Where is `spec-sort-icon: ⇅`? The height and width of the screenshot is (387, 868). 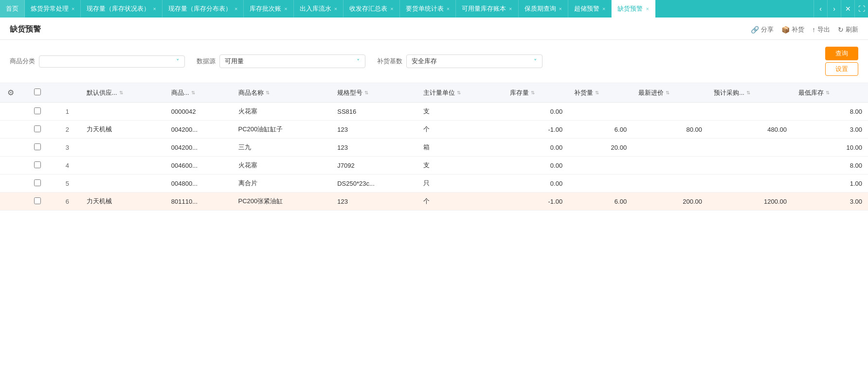 spec-sort-icon: ⇅ is located at coordinates (366, 92).